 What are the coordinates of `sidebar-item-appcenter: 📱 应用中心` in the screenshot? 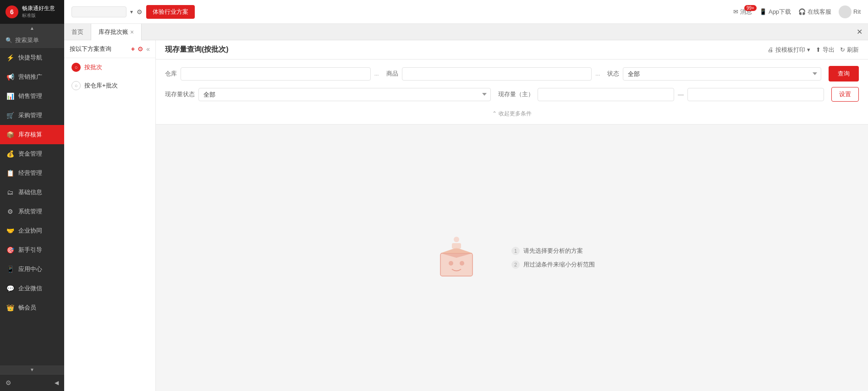 It's located at (32, 269).